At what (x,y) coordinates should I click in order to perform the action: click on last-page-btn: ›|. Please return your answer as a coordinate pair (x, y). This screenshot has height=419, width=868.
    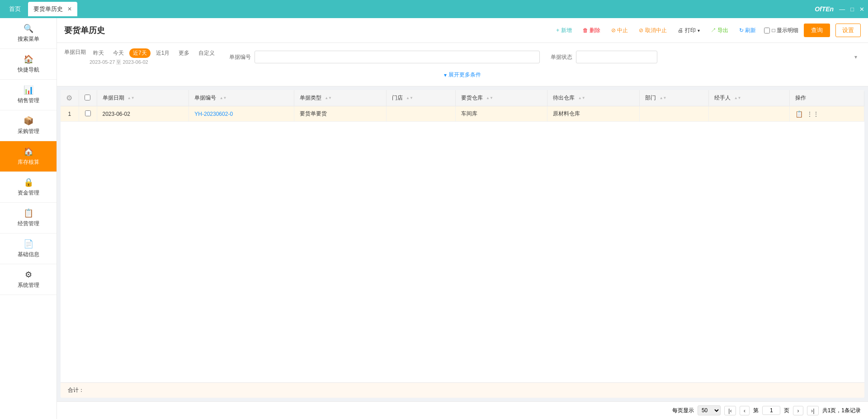
    Looking at the image, I should click on (813, 411).